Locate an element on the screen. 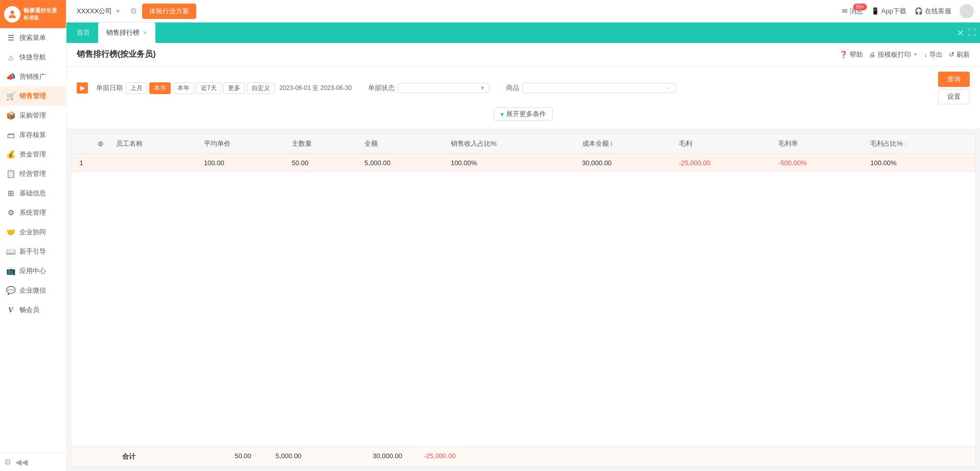 The width and height of the screenshot is (980, 471). sidebar-item-nav: ⌂ 快捷导航 is located at coordinates (33, 57).